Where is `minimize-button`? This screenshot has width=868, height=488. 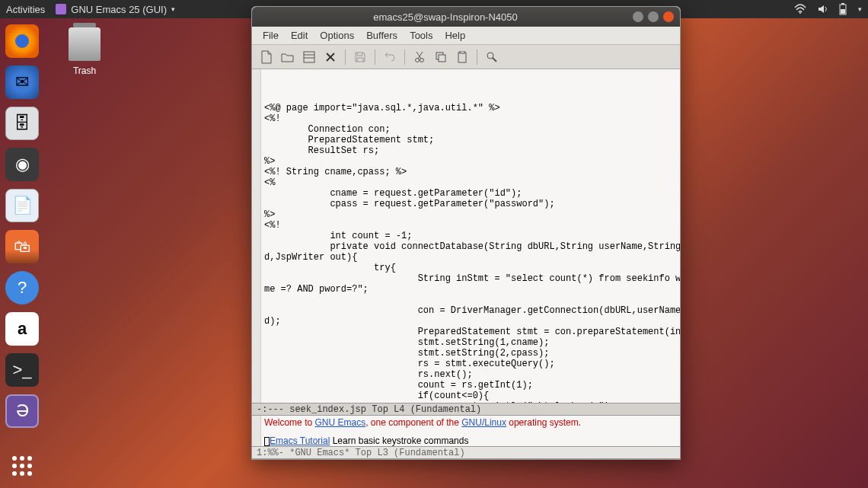 minimize-button is located at coordinates (638, 17).